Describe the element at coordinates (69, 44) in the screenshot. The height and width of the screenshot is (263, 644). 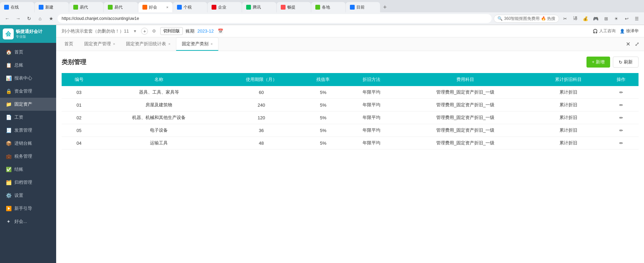
I see `content-tab-home: 首页` at that location.